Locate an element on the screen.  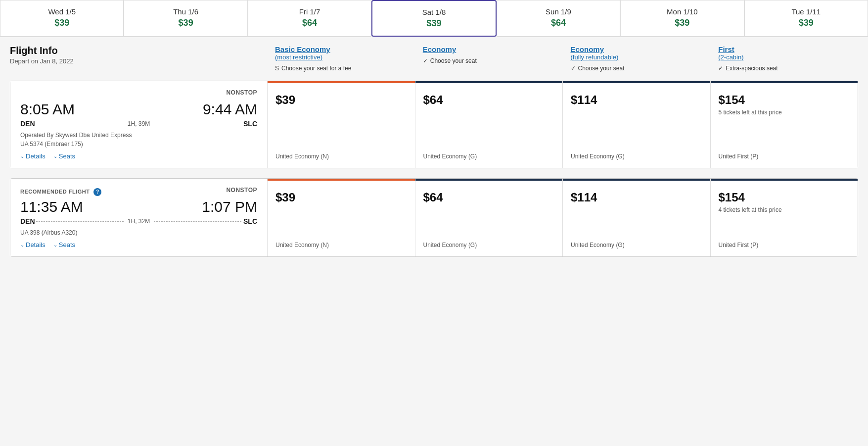
check-icon: ✓ is located at coordinates (721, 68).